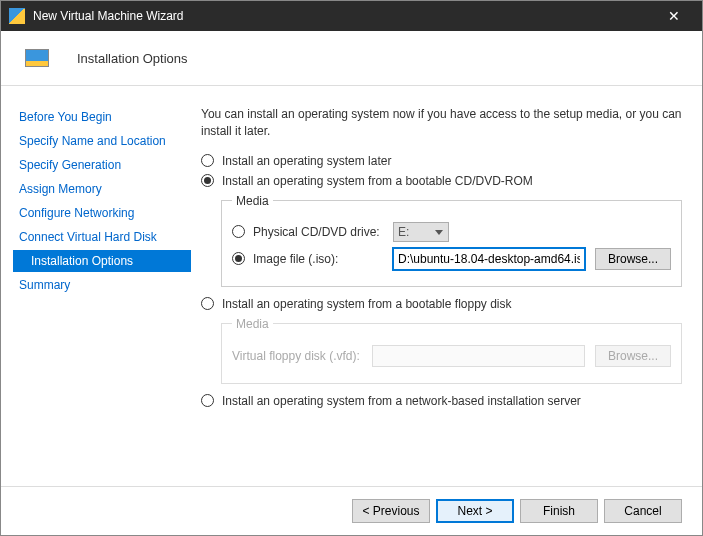 This screenshot has height=536, width=703. What do you see at coordinates (352, 510) in the screenshot?
I see `wizard-footer: < Previous Next > Finish Cancel` at bounding box center [352, 510].